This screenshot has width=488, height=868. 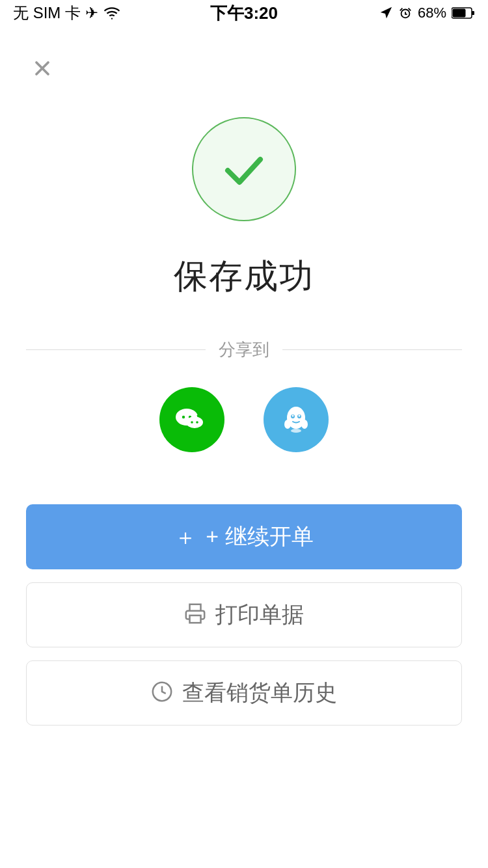 I want to click on print-label: 打印单据, so click(x=260, y=615).